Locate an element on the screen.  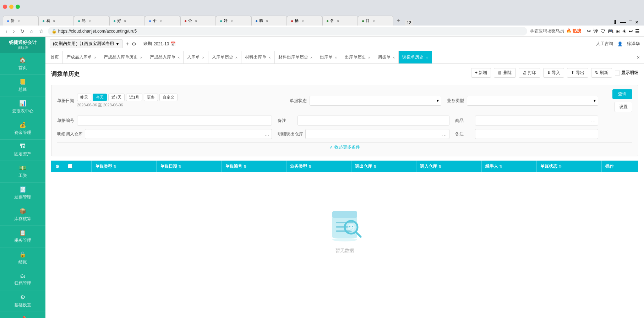
filter-detail-out-select: … is located at coordinates (377, 134).